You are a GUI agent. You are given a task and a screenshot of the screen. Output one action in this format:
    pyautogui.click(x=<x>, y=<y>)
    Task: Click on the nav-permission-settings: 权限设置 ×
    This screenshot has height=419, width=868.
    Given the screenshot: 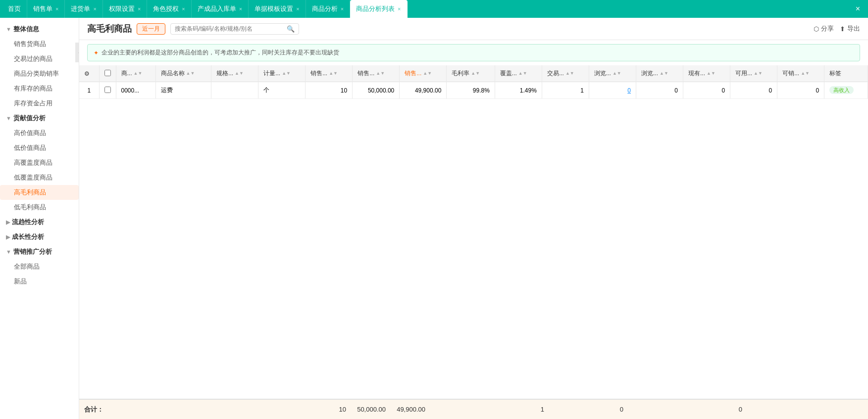 What is the action you would take?
    pyautogui.click(x=125, y=9)
    